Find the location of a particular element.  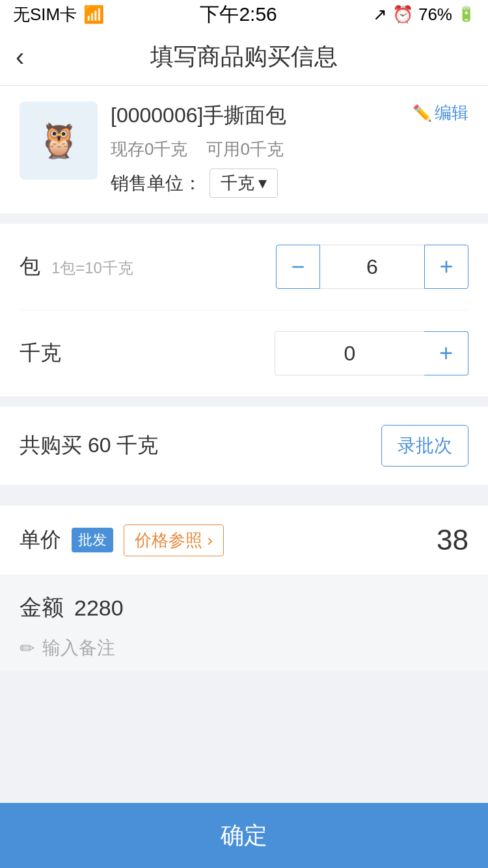

confirm-bar: 确定 is located at coordinates (244, 835).